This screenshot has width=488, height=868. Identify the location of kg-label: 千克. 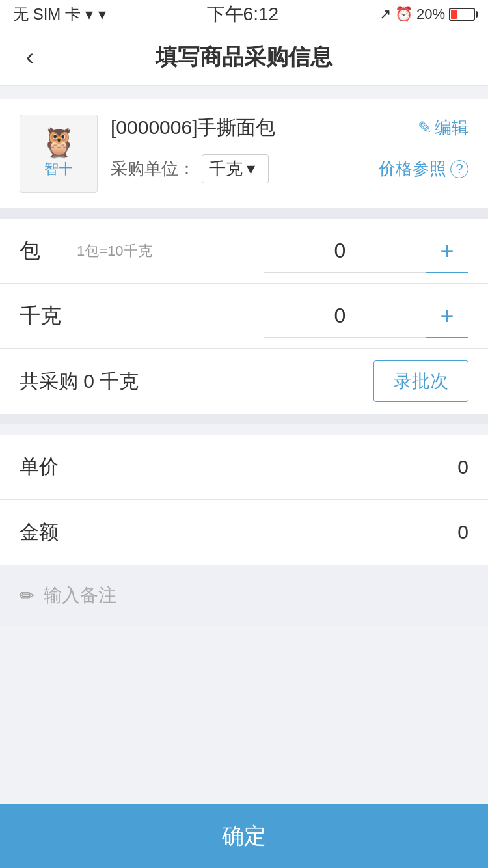
(46, 316).